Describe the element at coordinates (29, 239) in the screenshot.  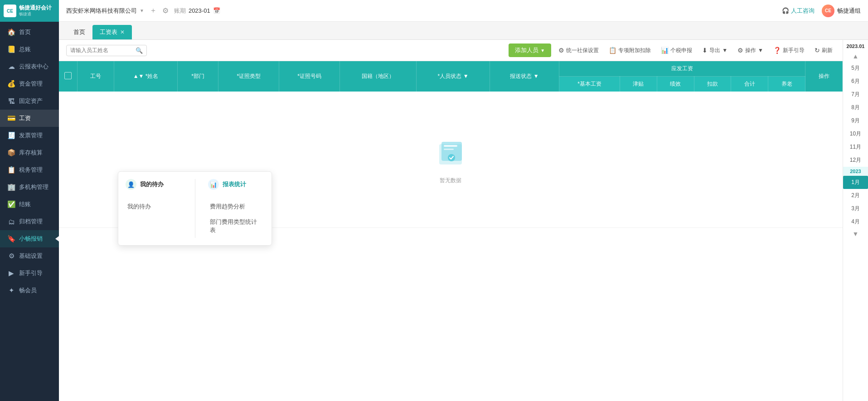
I see `sidebar-item-xiaochang: 🔖 小畅报销` at that location.